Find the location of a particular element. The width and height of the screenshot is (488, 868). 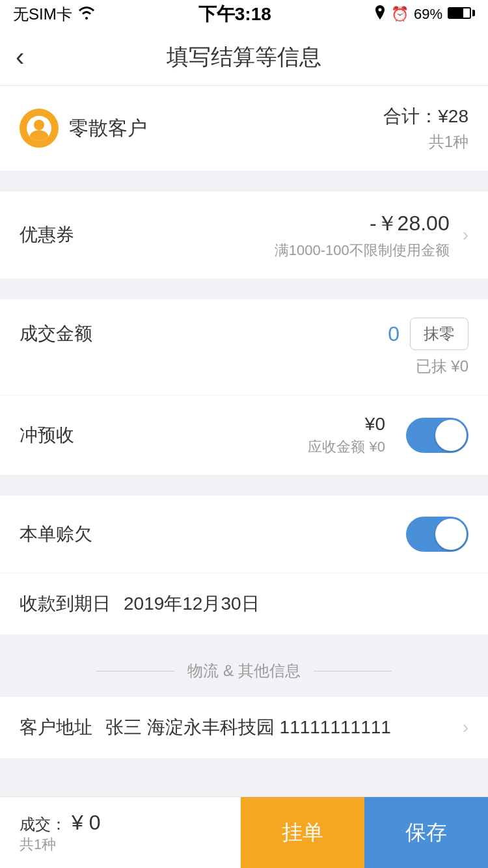

wifi-icon is located at coordinates (87, 14).